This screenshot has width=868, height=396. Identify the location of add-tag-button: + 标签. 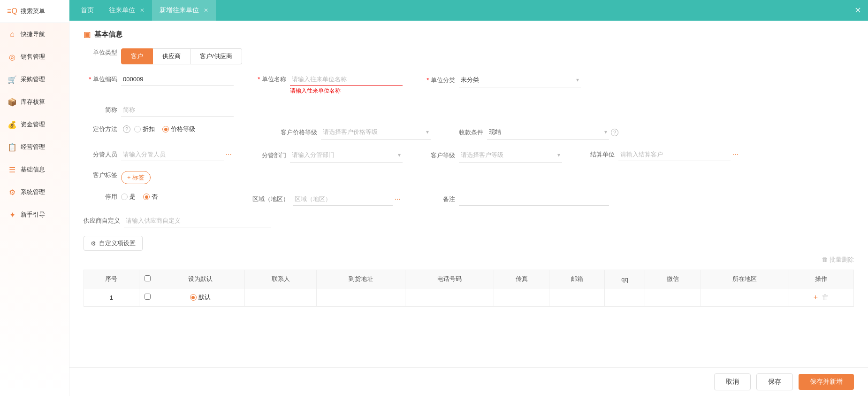
(136, 178).